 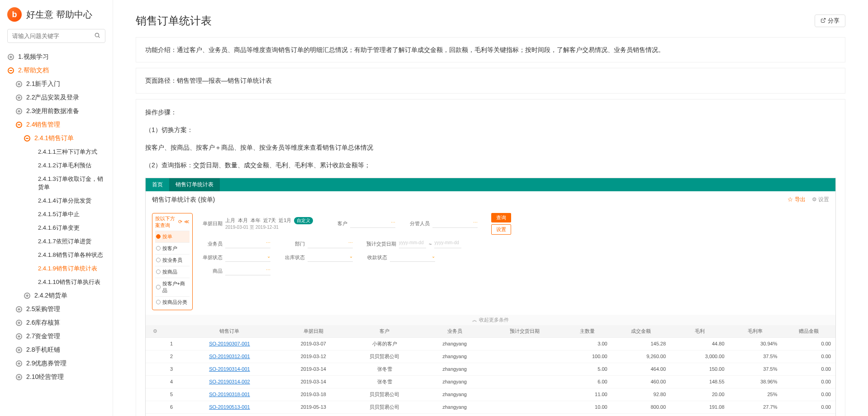 I want to click on table-row: 6SO-20190513-0012019-05-13贝贝贸易公司zhangyan…, so click(x=490, y=407).